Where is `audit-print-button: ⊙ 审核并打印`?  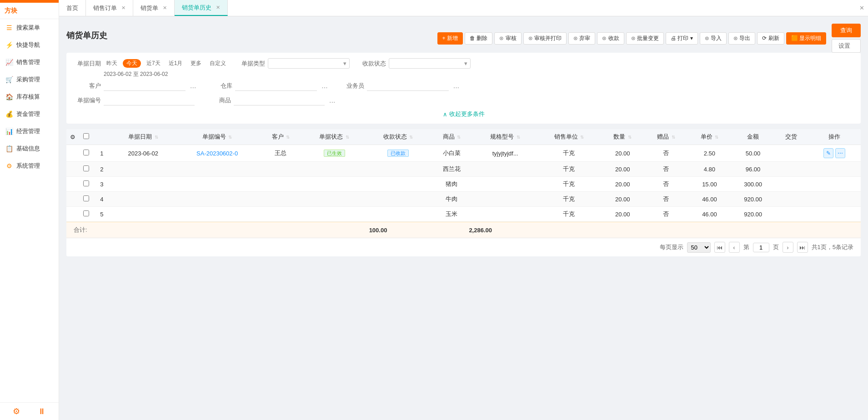
audit-print-button: ⊙ 审核并打印 is located at coordinates (545, 38).